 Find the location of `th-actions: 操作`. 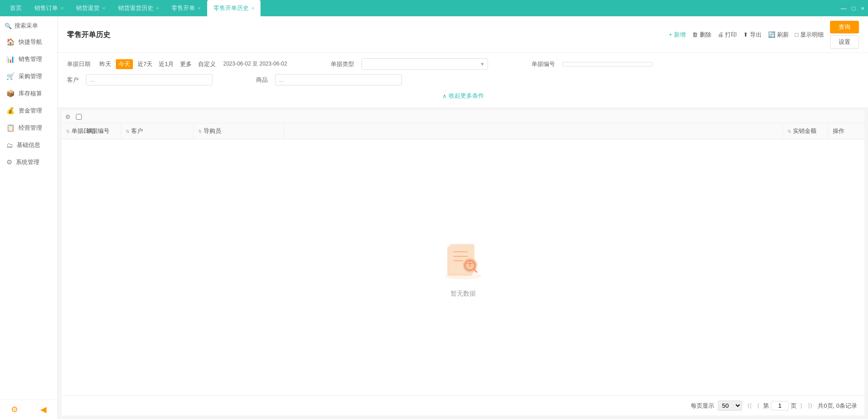

th-actions: 操作 is located at coordinates (846, 131).